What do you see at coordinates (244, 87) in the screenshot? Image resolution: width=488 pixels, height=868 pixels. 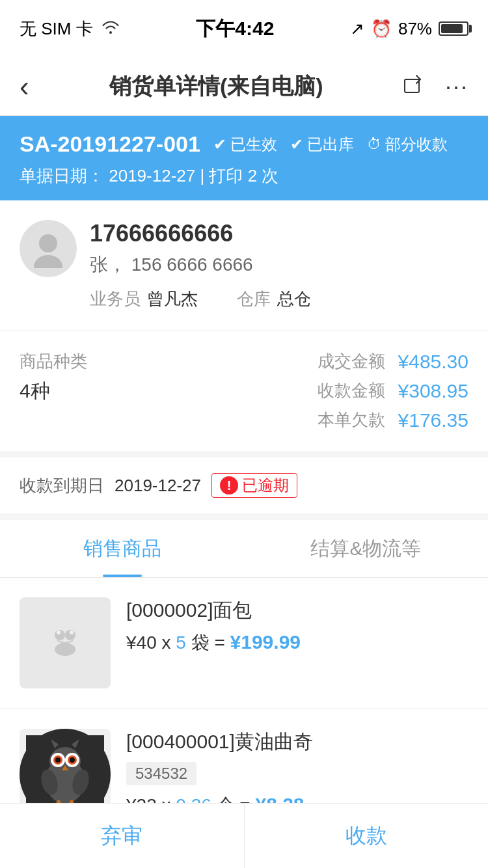 I see `nav-bar: ‹ 销货单详情(来自电脑) ···` at bounding box center [244, 87].